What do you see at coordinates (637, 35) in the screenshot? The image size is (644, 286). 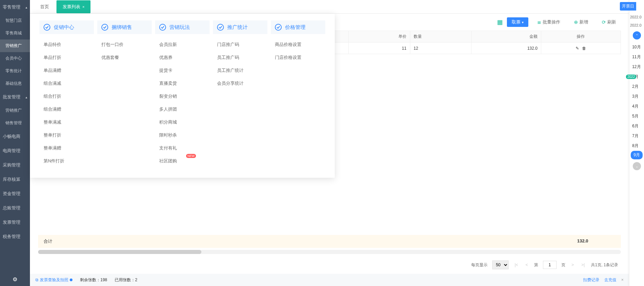 I see `scroll-up-icon: ⌃` at bounding box center [637, 35].